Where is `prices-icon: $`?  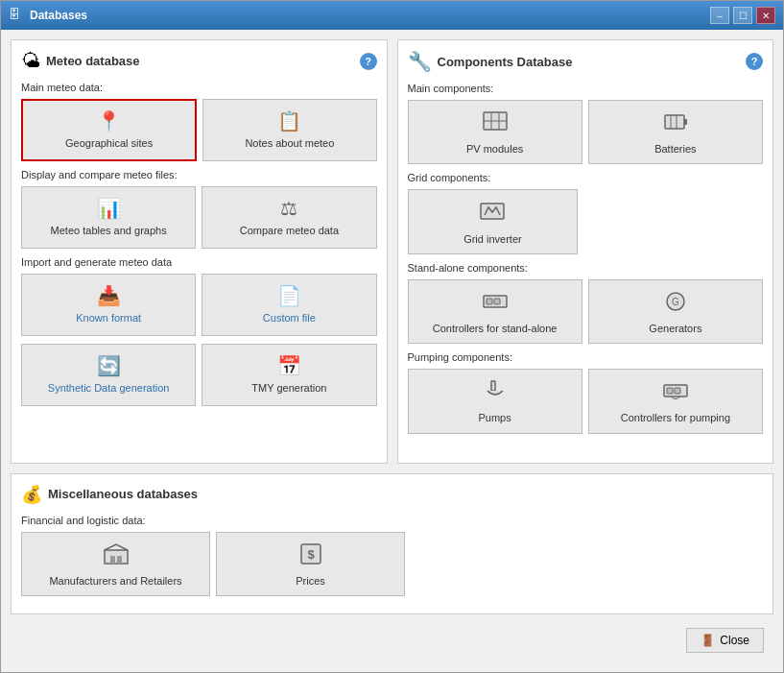
prices-icon: $ is located at coordinates (311, 555).